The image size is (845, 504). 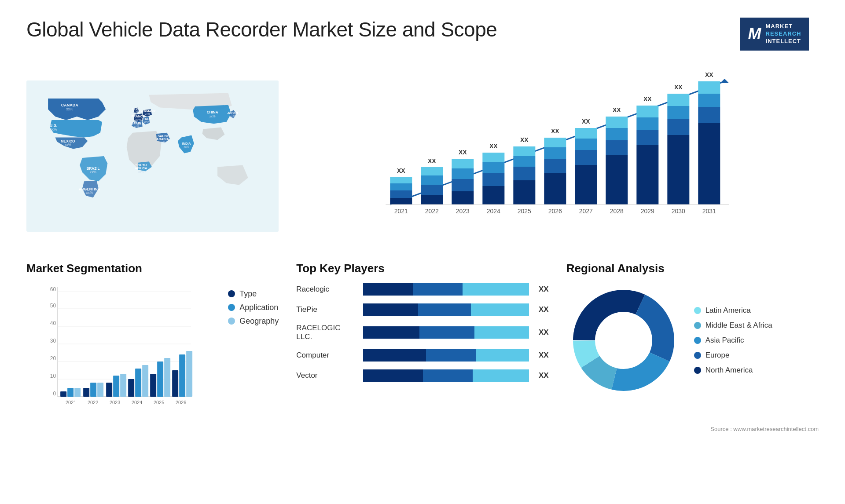 I want to click on svg-text: U.S., so click(x=54, y=125).